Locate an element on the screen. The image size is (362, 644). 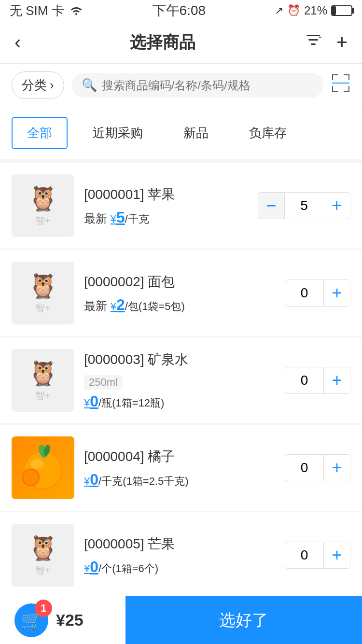
cart-area: 🛒 1 ¥25 is located at coordinates (63, 620).